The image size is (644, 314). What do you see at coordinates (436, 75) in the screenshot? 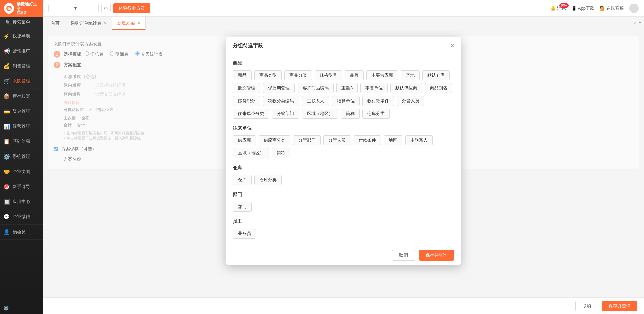
I see `field-tag: 默认仓库` at bounding box center [436, 75].